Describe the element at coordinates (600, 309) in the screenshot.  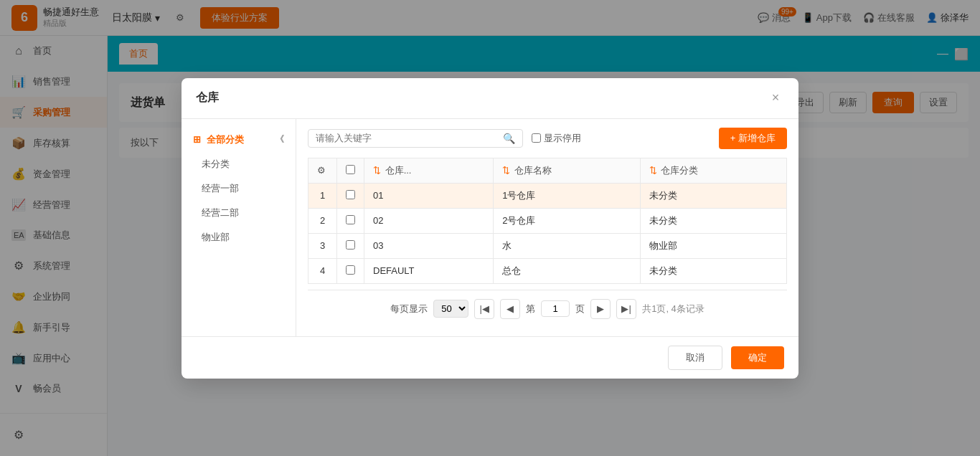
I see `next-page-button: ▶` at that location.